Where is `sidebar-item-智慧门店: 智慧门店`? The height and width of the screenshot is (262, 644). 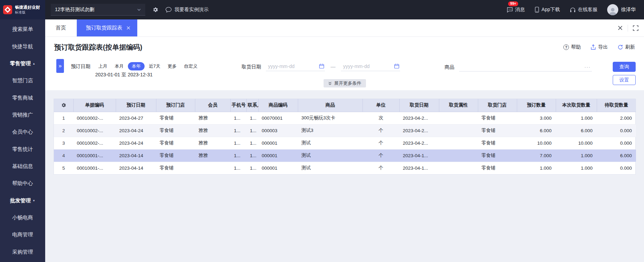
sidebar-item-智慧门店: 智慧门店 is located at coordinates (23, 81).